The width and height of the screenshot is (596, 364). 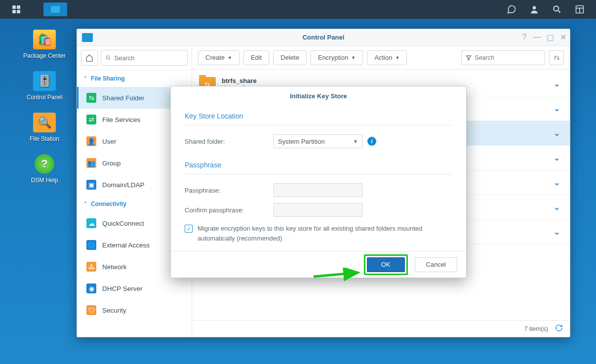 I want to click on encryption-button: Encryption▼, so click(x=337, y=58).